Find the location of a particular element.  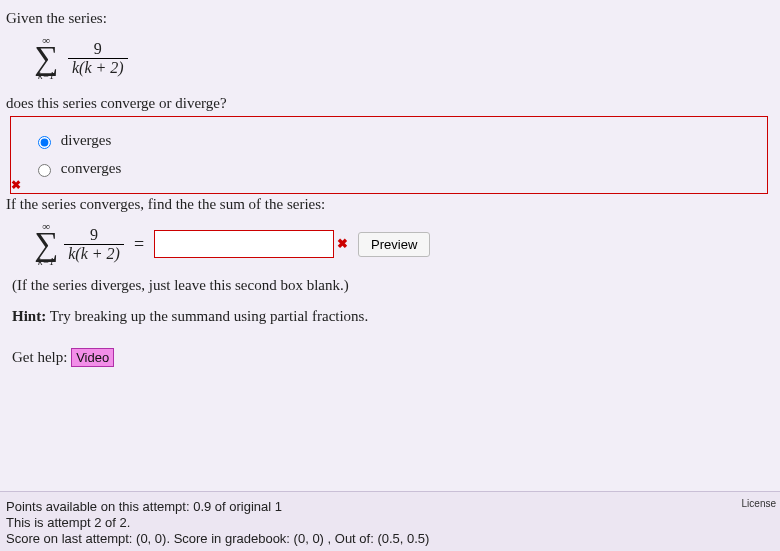

equals-sign: = is located at coordinates (139, 244).